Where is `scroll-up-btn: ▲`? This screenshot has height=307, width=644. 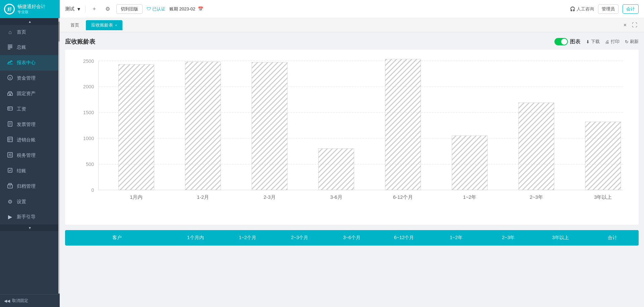 scroll-up-btn: ▲ is located at coordinates (30, 21).